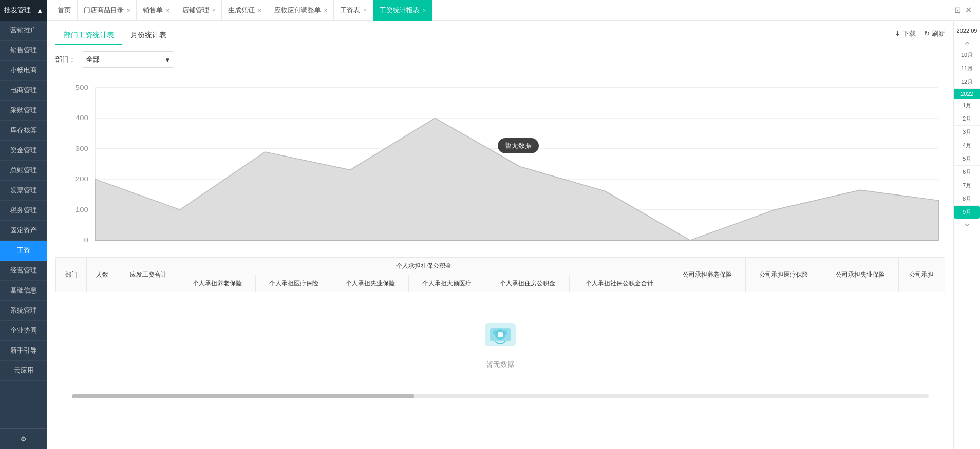 This screenshot has width=980, height=449. Describe the element at coordinates (128, 10) in the screenshot. I see `tab-store-catalog-close: ×` at that location.